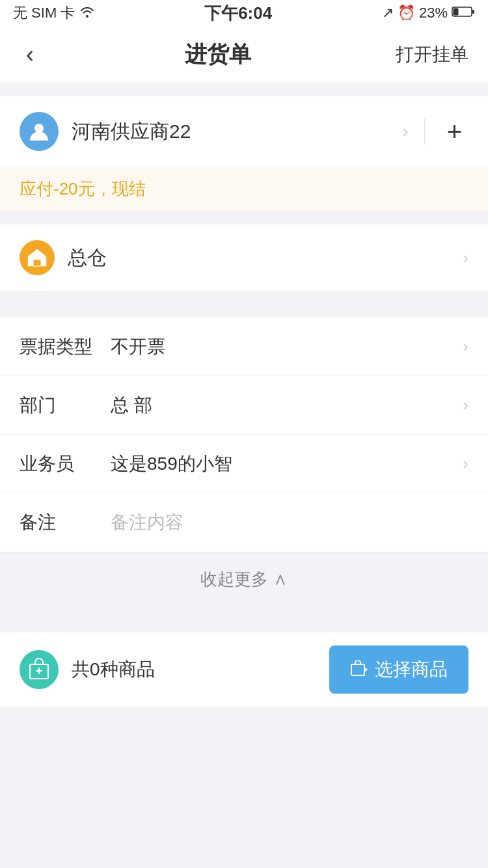 The width and height of the screenshot is (488, 868). Describe the element at coordinates (83, 189) in the screenshot. I see `notice-text: 应付-20元，现结` at that location.